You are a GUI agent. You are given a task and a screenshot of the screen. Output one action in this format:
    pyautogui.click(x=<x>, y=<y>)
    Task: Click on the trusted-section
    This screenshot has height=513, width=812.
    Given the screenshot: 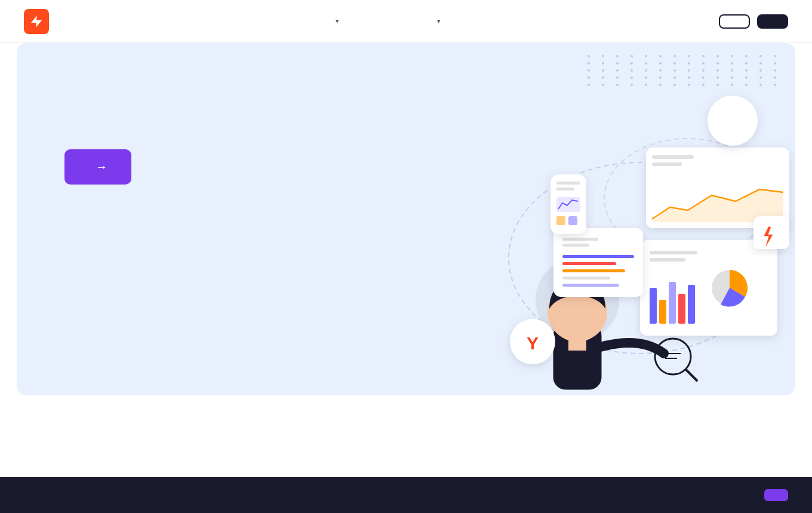 What is the action you would take?
    pyautogui.click(x=406, y=416)
    